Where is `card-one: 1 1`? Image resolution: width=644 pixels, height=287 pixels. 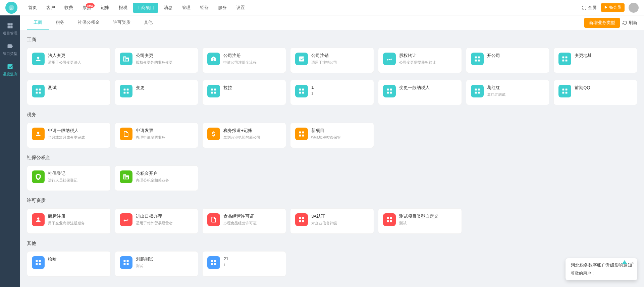
card-one: 1 1 is located at coordinates (332, 92).